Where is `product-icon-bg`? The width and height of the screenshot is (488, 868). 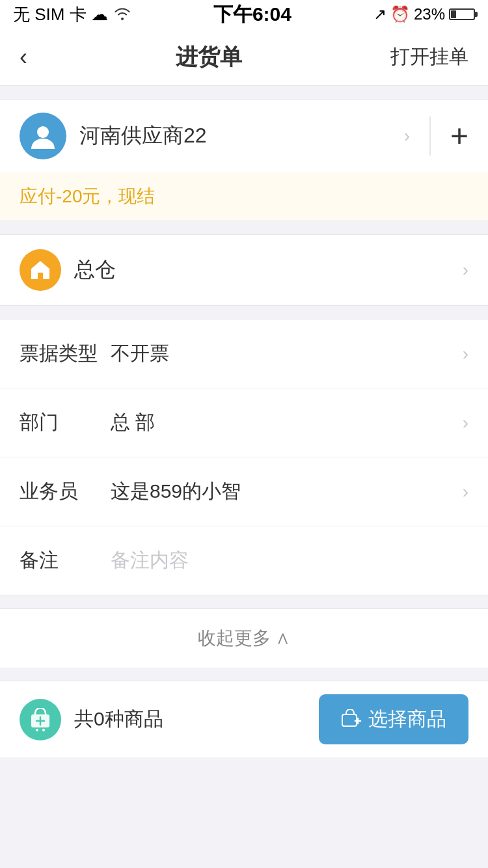
product-icon-bg is located at coordinates (40, 720).